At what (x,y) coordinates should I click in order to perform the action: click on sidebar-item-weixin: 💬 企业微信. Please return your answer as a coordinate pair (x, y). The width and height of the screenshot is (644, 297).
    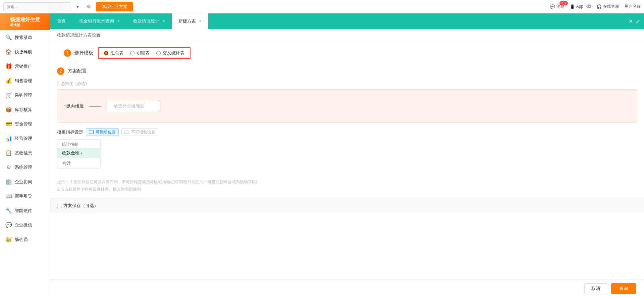
    Looking at the image, I should click on (25, 225).